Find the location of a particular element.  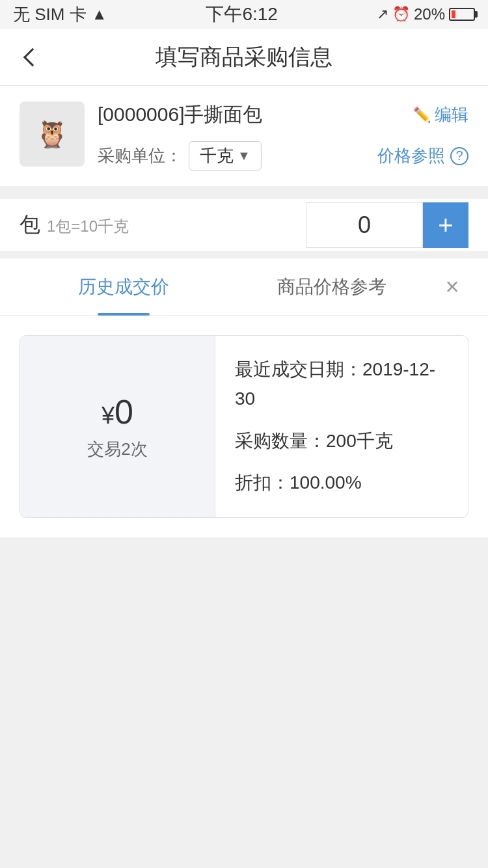

help-icon: ? is located at coordinates (459, 156).